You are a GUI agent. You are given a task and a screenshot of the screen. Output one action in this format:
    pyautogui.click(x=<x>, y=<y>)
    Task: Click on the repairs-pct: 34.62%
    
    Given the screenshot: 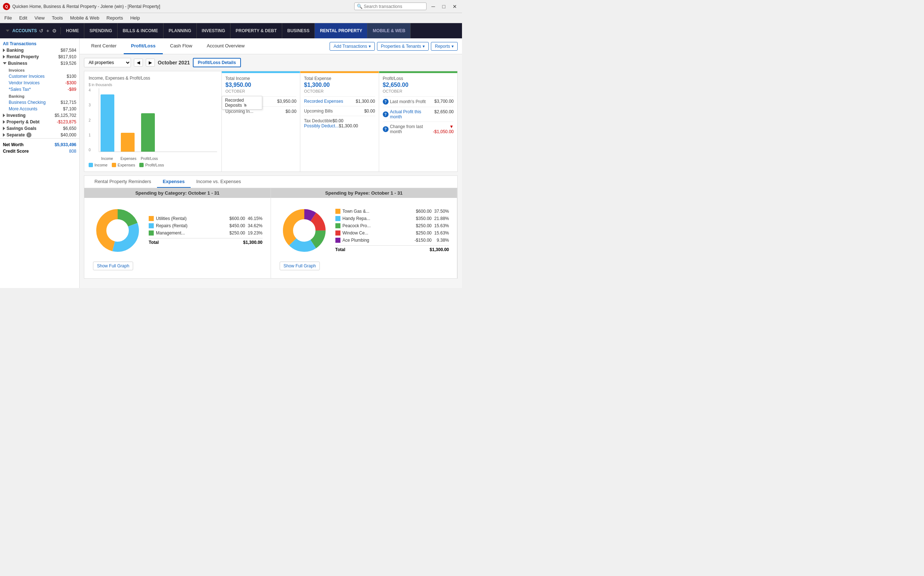 What is the action you would take?
    pyautogui.click(x=255, y=226)
    